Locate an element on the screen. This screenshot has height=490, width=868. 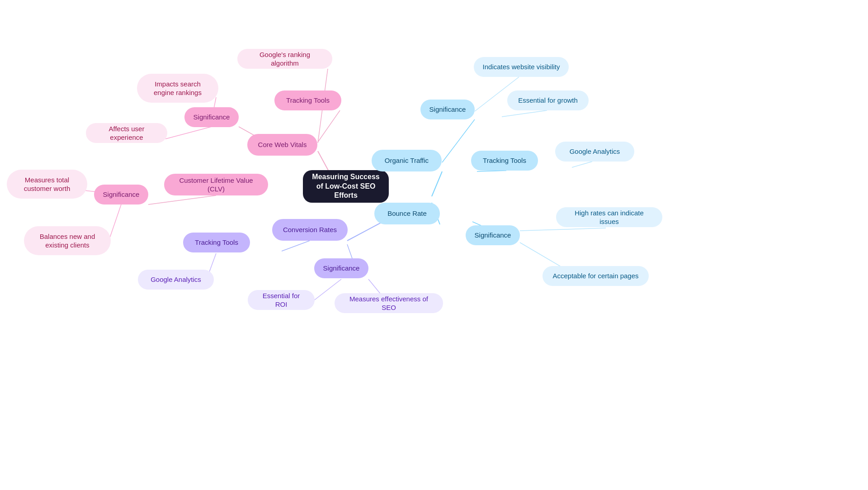
cr-essential-label: Essential for ROI is located at coordinates (281, 300).